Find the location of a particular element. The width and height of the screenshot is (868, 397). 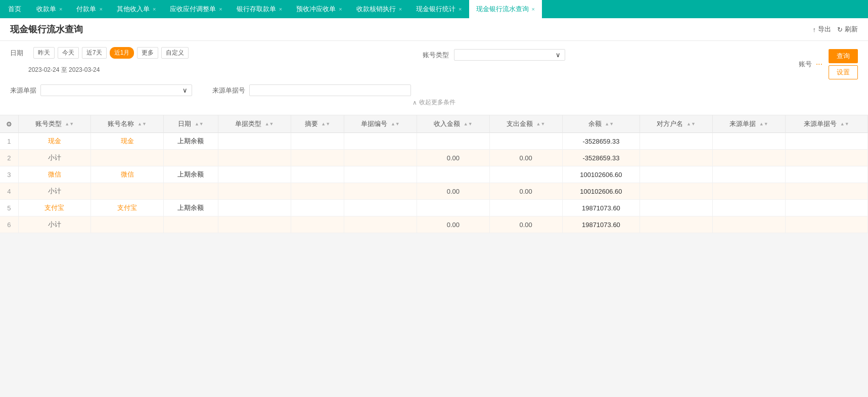

table-cell: 4 is located at coordinates (9, 191).